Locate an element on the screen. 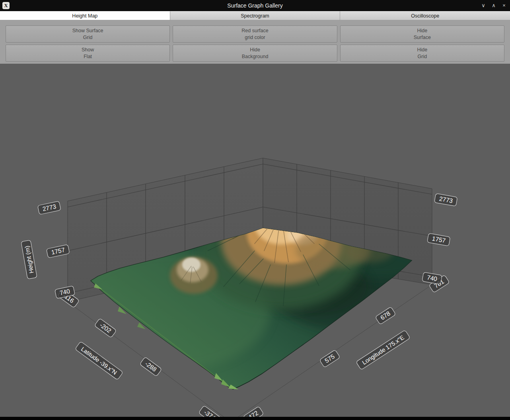 The width and height of the screenshot is (510, 420). title-bar: X Surface Graph Gallery ∨ ∧ × is located at coordinates (255, 6).